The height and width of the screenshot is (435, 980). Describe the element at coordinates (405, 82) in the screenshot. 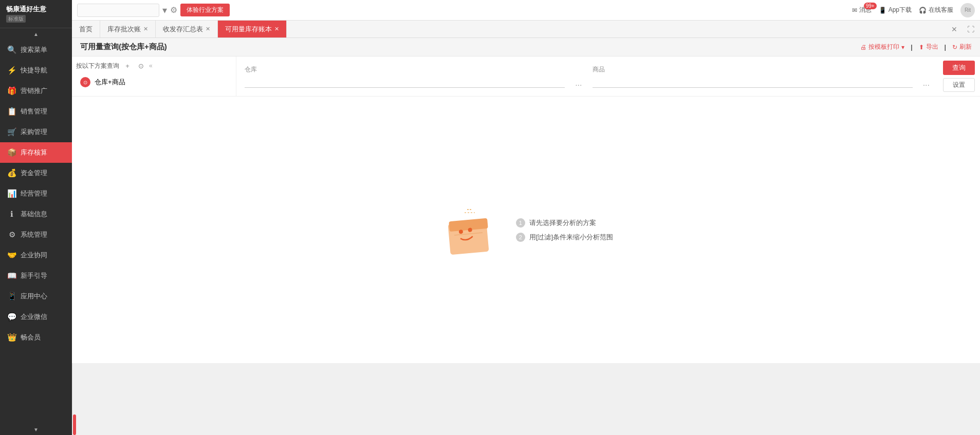

I see `warehouse-input` at that location.